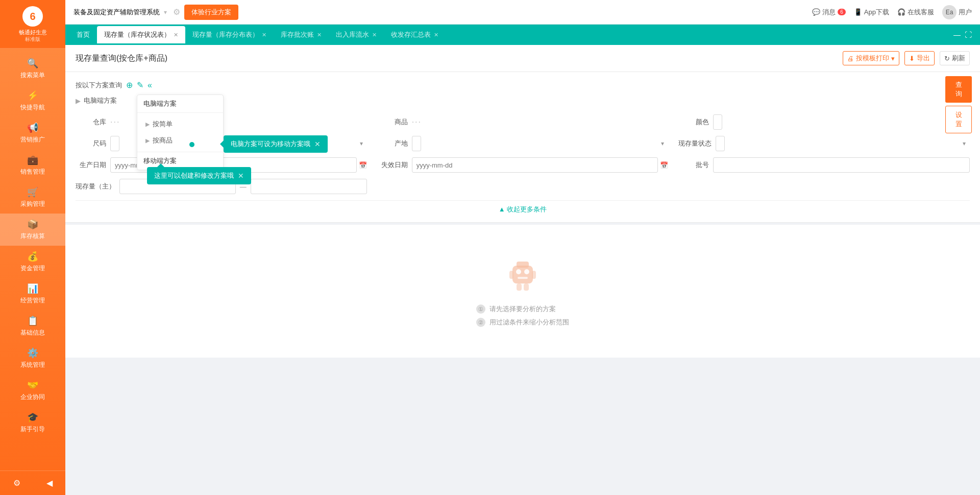 The width and height of the screenshot is (980, 495). What do you see at coordinates (180, 124) in the screenshot?
I see `scheme-item-simple: ▶ 按简单` at bounding box center [180, 124].